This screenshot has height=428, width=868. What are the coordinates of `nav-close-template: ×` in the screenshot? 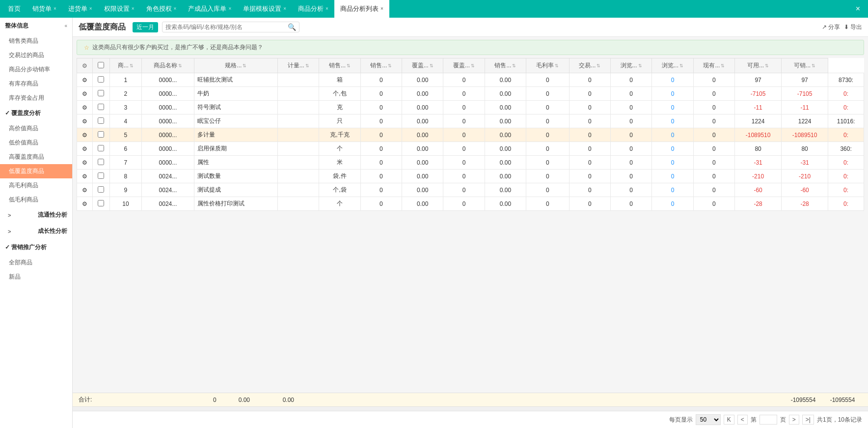 It's located at (285, 9).